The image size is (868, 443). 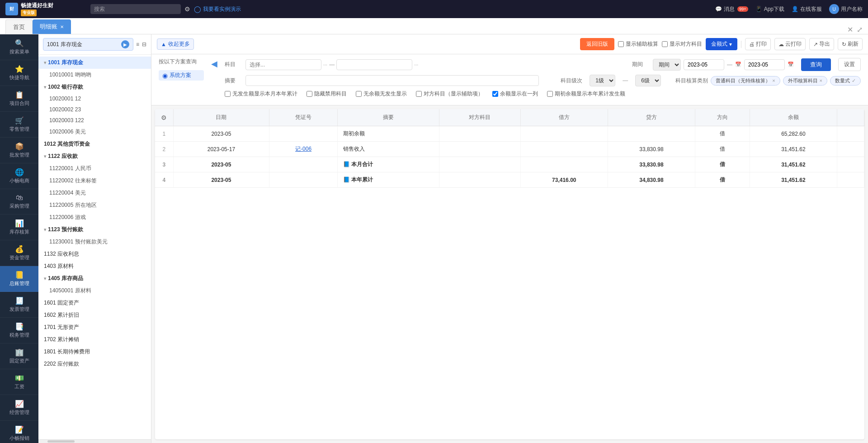 What do you see at coordinates (95, 352) in the screenshot?
I see `tree-item-1801: 1801 长期待摊费用` at bounding box center [95, 352].